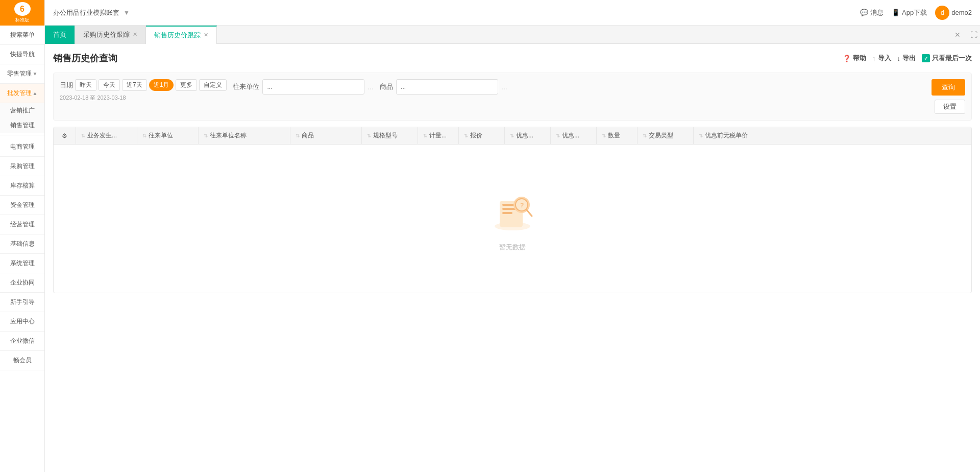 The width and height of the screenshot is (980, 472). I want to click on sort-icon-12: ⇅, so click(701, 136).